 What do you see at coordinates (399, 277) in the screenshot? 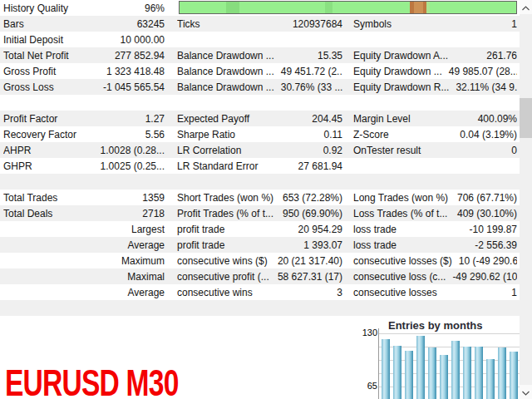
I see `stat-label: consecutive loss (c...` at bounding box center [399, 277].